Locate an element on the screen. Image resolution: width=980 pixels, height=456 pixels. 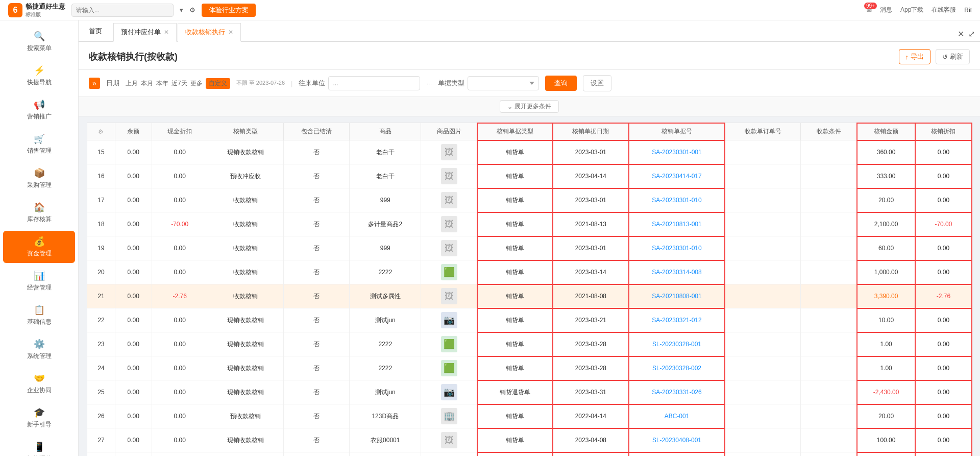
cell-receipt-condition is located at coordinates (829, 152).